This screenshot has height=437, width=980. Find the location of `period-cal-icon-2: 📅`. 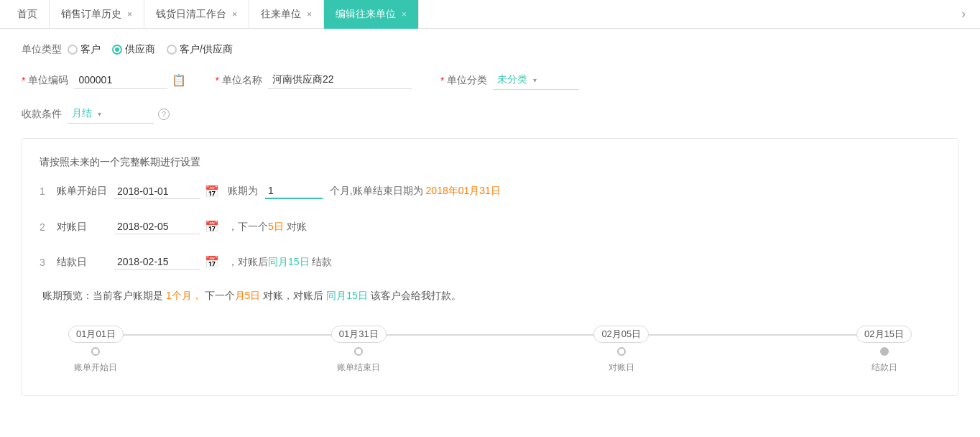

period-cal-icon-2: 📅 is located at coordinates (212, 227).